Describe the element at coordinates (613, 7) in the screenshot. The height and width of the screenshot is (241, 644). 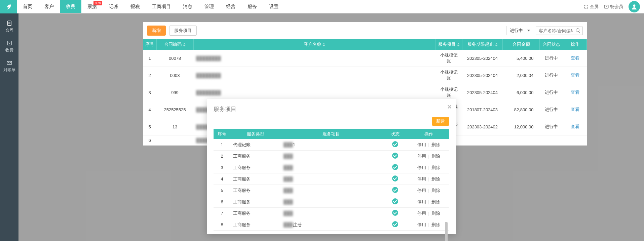
I see `member-button: 畅会员` at that location.